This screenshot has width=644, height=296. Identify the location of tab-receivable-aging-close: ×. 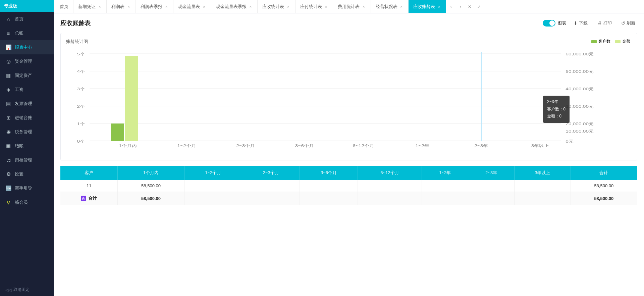
(439, 7).